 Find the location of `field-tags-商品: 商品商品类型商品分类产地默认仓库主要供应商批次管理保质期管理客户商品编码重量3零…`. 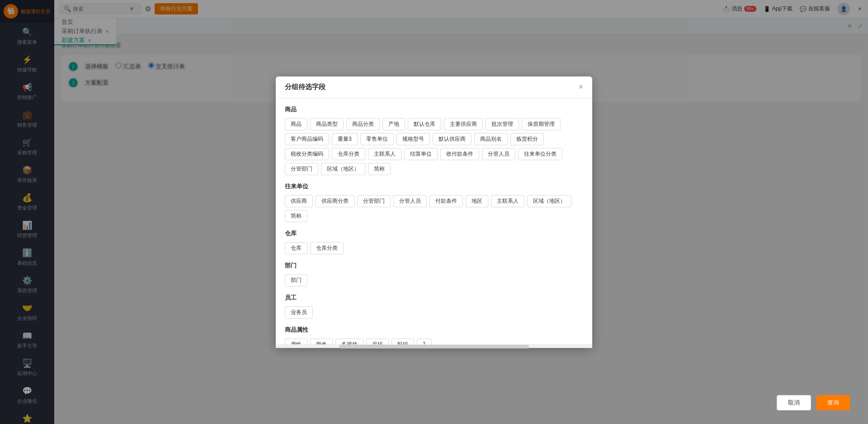

field-tags-商品: 商品商品类型商品分类产地默认仓库主要供应商批次管理保质期管理客户商品编码重量3零… is located at coordinates (434, 147).